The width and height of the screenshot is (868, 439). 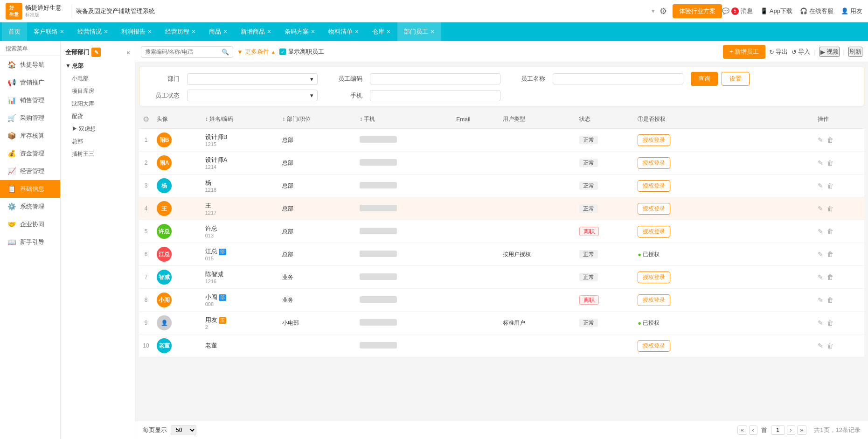 I want to click on tab-profit: 利润报告✕, so click(x=137, y=32).